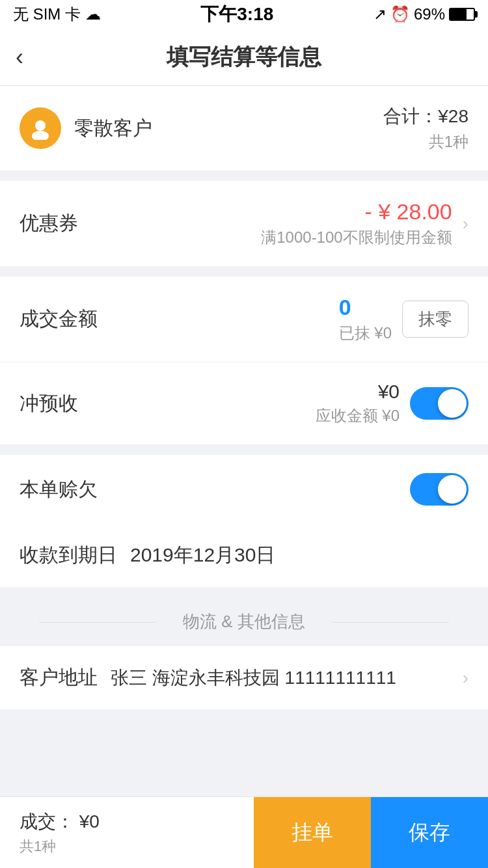 The height and width of the screenshot is (868, 488). Describe the element at coordinates (86, 128) in the screenshot. I see `customer-left: 零散客户` at that location.